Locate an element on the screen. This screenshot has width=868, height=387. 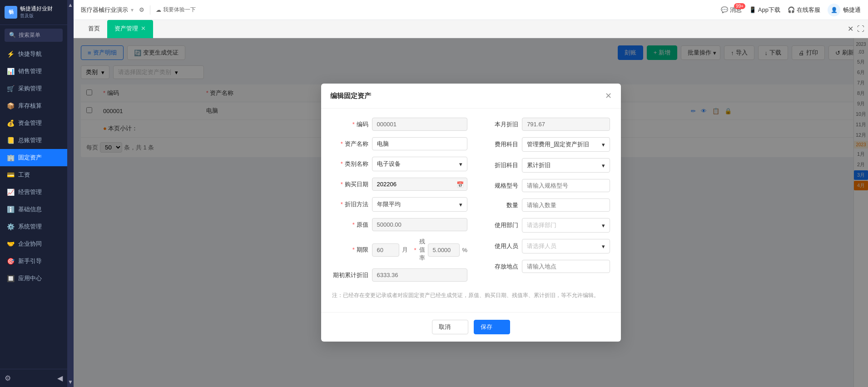
sidebar-item-basic-info: ℹ️ 基础信息 is located at coordinates (34, 209).